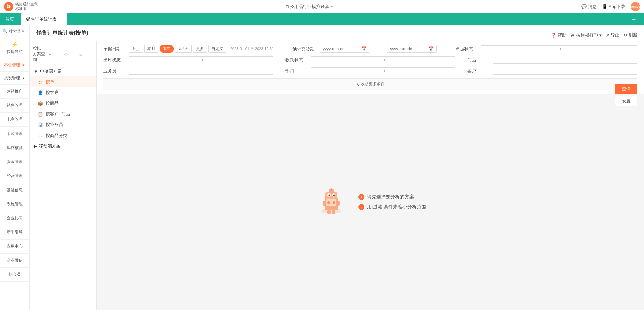  I want to click on page-title: 销售订单统计表(按单), so click(62, 35).